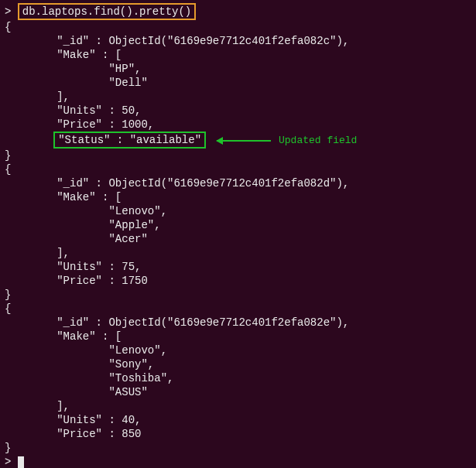  I want to click on arrow-icon, so click(244, 141).